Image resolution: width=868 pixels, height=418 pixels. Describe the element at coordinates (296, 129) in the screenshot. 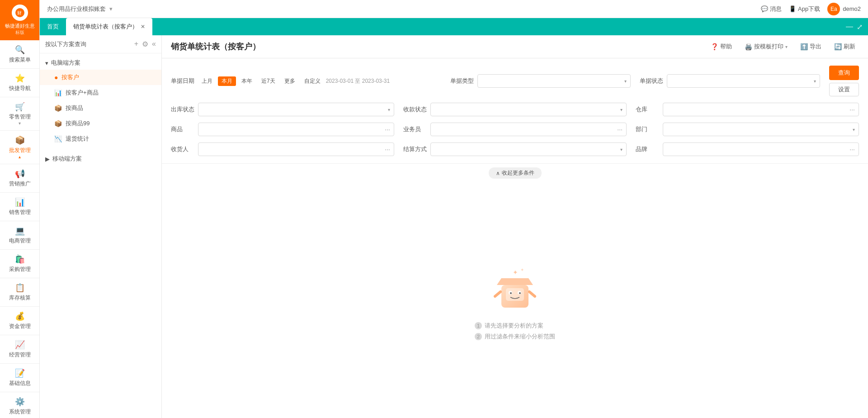

I see `goods-input: ···` at that location.